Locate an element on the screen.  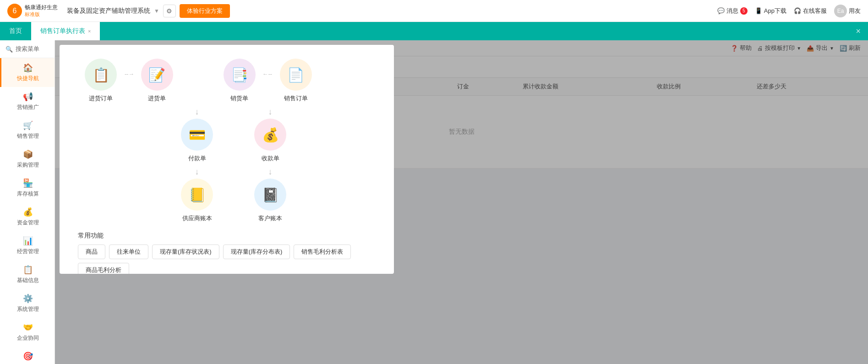
finance-icon: 💰 is located at coordinates (28, 212).